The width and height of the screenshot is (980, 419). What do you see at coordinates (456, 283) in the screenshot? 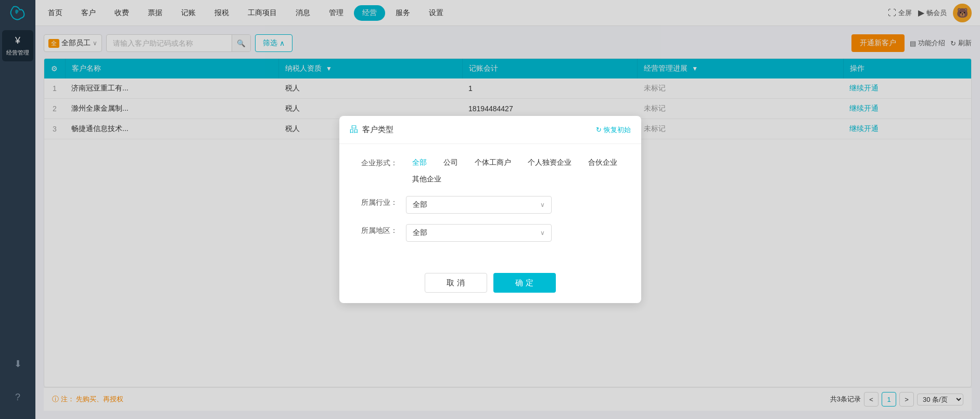
I see `cancel-button: 取 消` at bounding box center [456, 283].